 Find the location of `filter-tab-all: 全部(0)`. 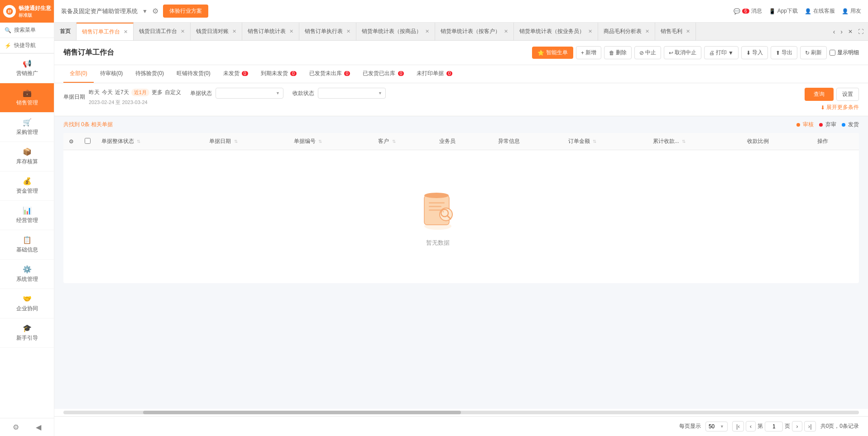

filter-tab-all: 全部(0) is located at coordinates (79, 74).